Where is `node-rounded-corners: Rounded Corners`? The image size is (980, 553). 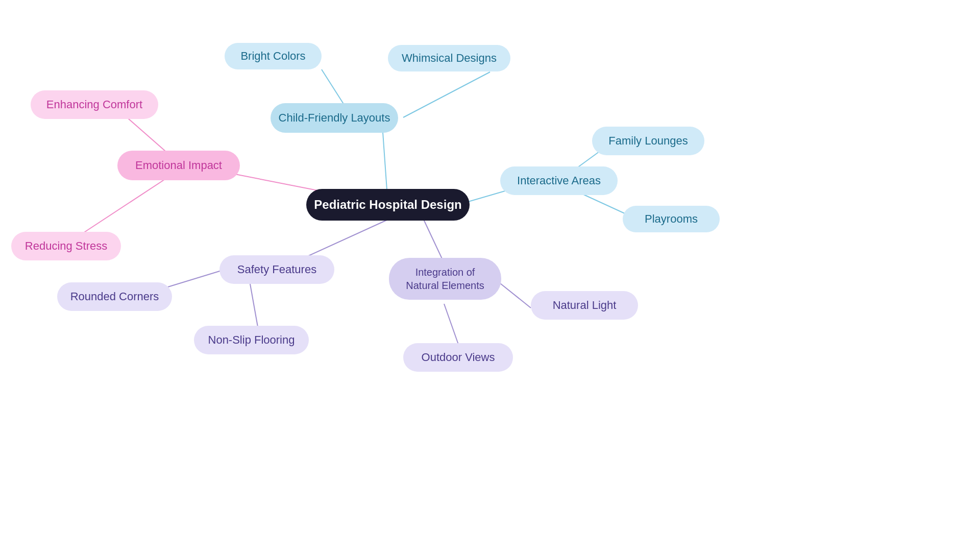 node-rounded-corners: Rounded Corners is located at coordinates (114, 297).